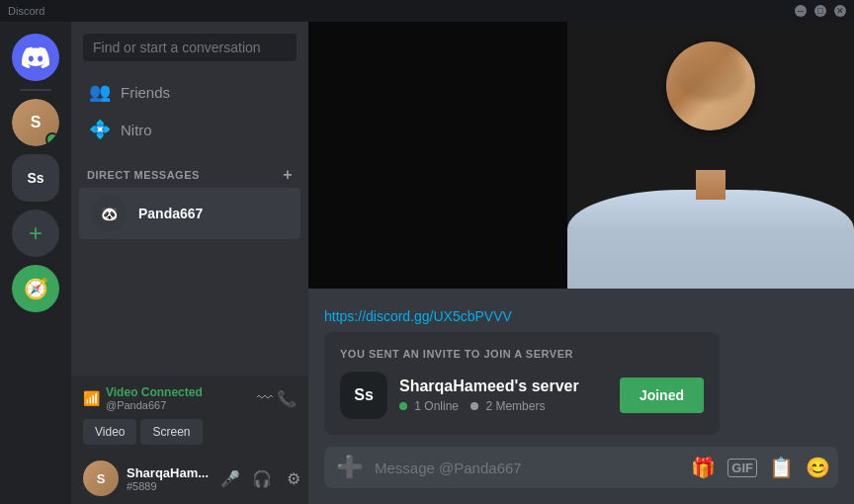  I want to click on signal-icon: 📶, so click(91, 398).